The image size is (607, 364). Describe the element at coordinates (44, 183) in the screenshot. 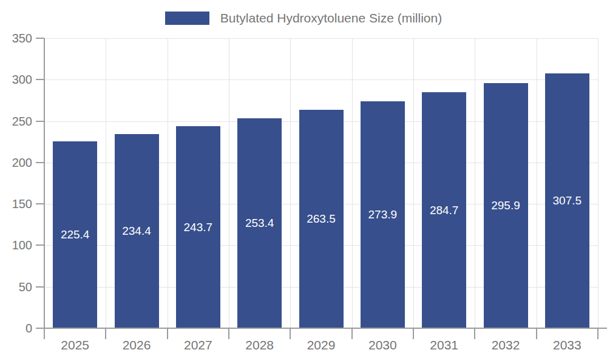

I see `y-axis-line` at that location.